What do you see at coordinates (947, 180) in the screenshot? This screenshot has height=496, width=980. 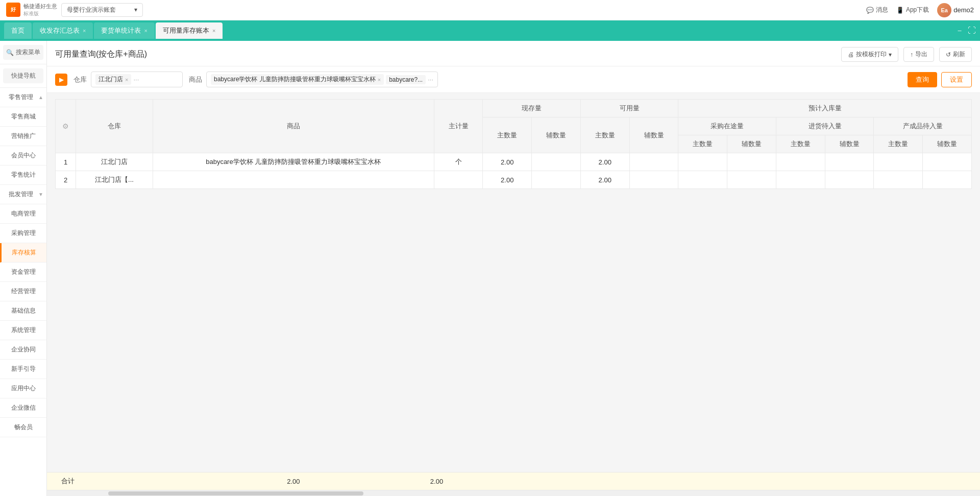 I see `cell-product-aux` at bounding box center [947, 180].